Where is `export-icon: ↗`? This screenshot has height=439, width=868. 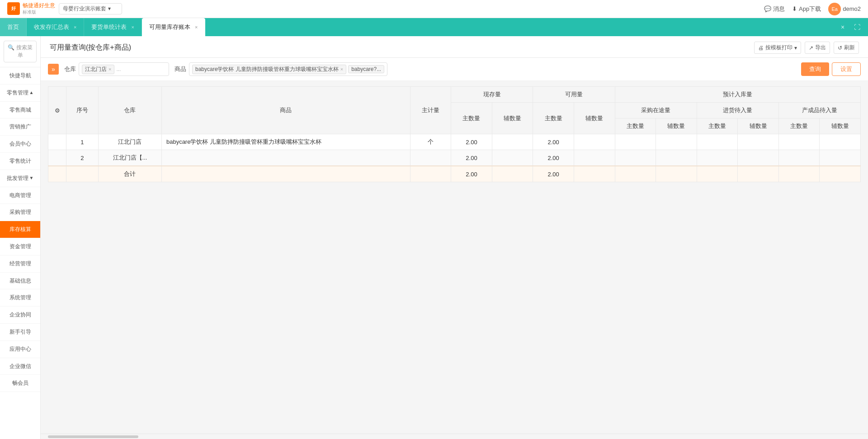
export-icon: ↗ is located at coordinates (811, 48).